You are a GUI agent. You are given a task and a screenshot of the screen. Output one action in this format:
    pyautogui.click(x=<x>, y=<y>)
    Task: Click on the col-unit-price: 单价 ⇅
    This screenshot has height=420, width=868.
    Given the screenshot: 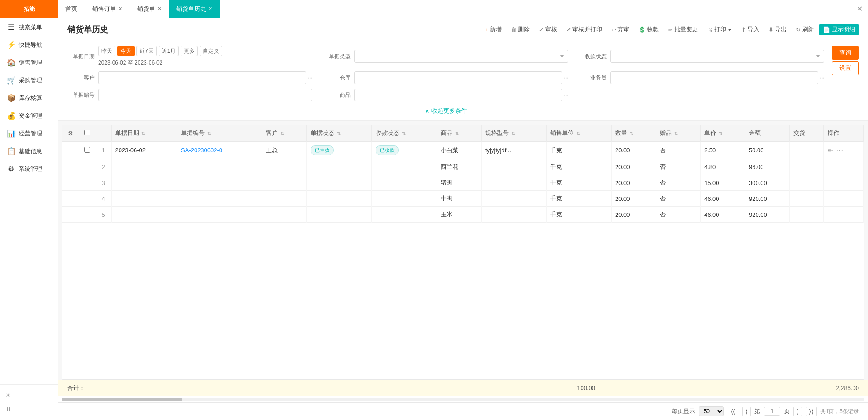 What is the action you would take?
    pyautogui.click(x=722, y=134)
    